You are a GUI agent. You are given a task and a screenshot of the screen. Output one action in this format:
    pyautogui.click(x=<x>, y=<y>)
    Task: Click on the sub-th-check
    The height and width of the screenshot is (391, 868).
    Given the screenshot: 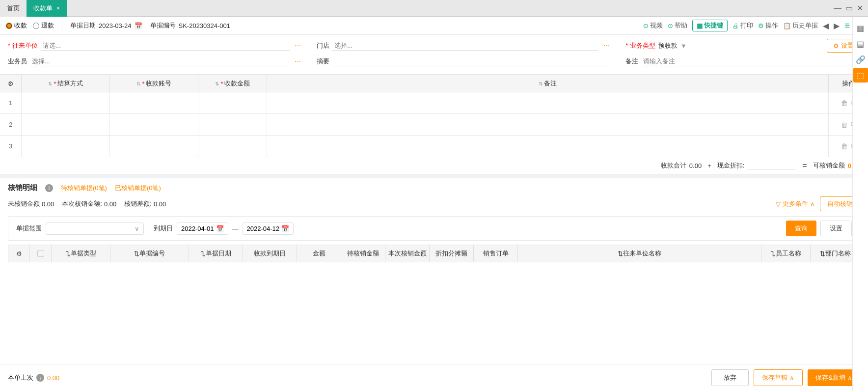 What is the action you would take?
    pyautogui.click(x=41, y=253)
    